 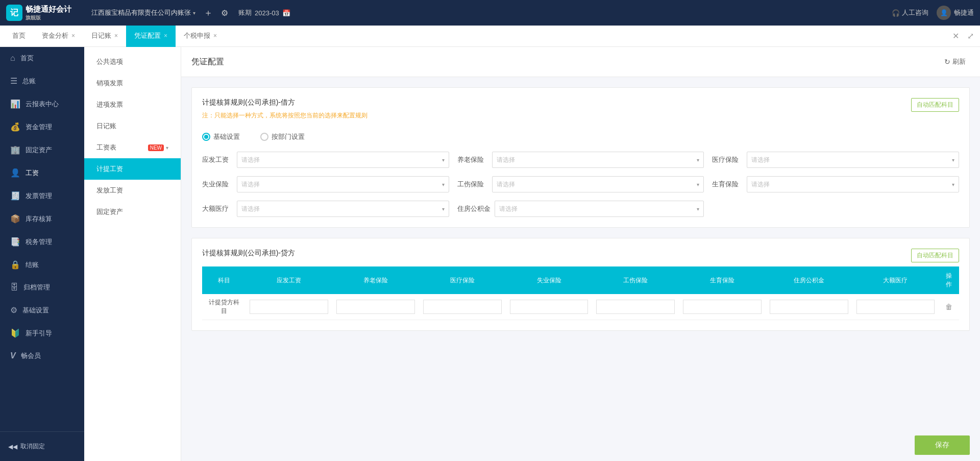 What do you see at coordinates (343, 160) in the screenshot?
I see `yingfa-select: 请选择 ▾` at bounding box center [343, 160].